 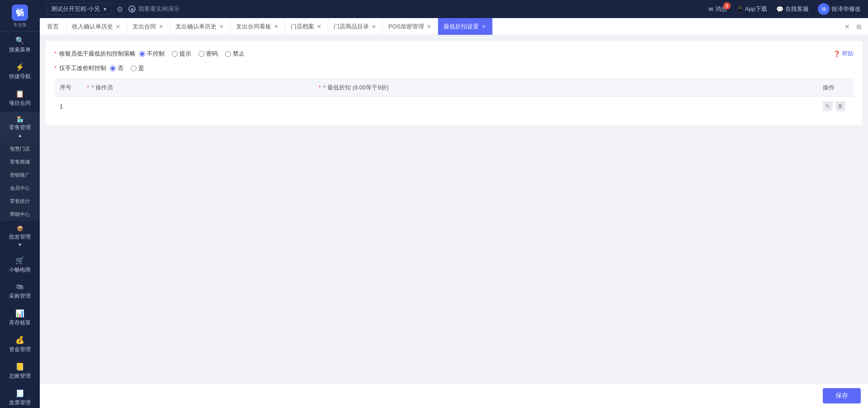 What do you see at coordinates (156, 54) in the screenshot?
I see `policy-option-label: 不控制` at bounding box center [156, 54].